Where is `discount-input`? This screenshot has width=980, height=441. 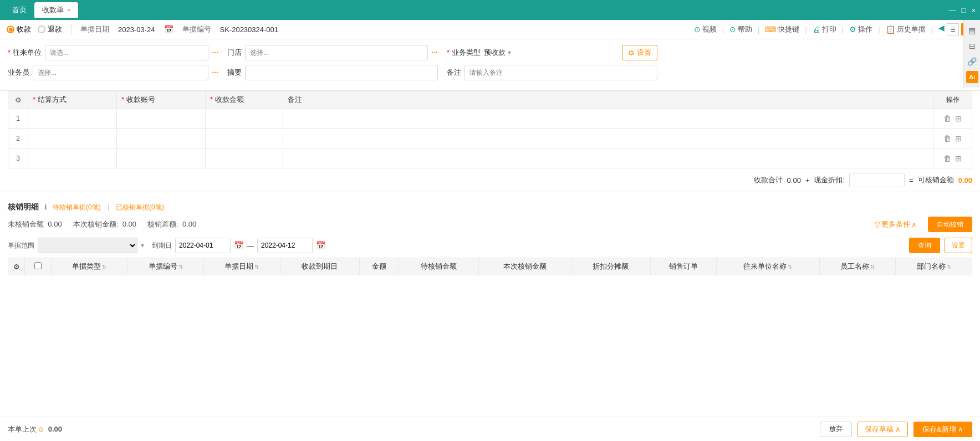 discount-input is located at coordinates (877, 180).